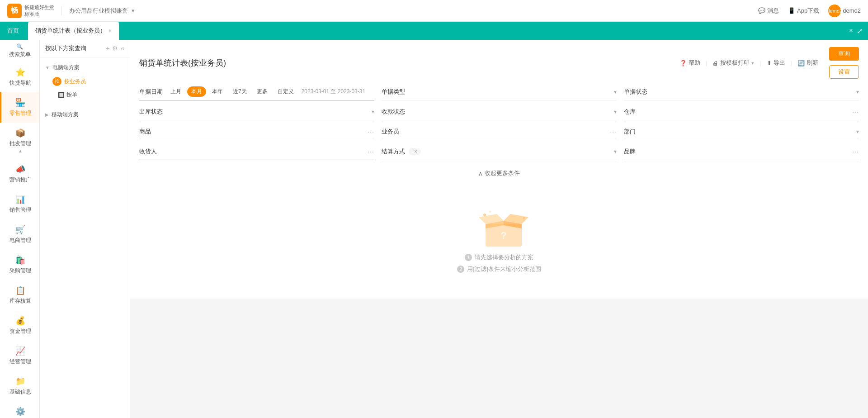 This screenshot has width=868, height=418. I want to click on sidebar-item-retail: 🏪 零售管理, so click(20, 108).